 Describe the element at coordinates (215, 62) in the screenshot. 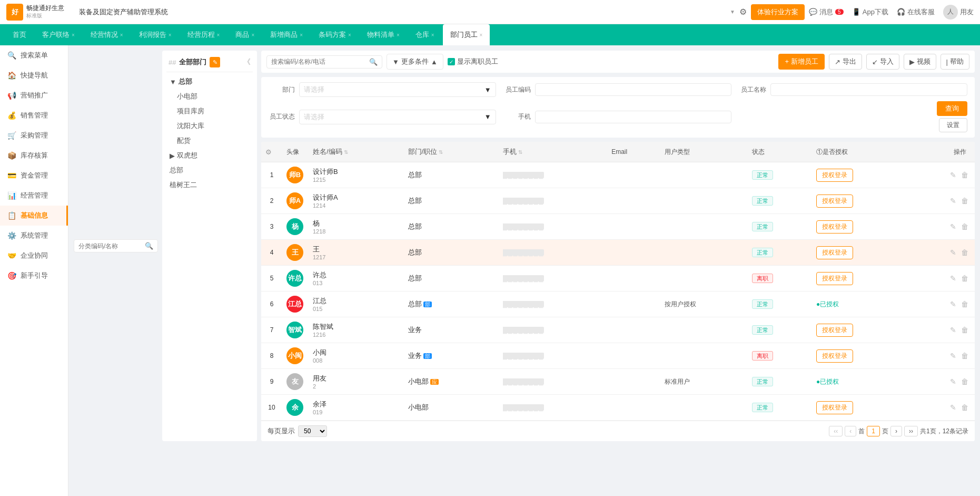

I see `dept-edit-button: ✎` at that location.